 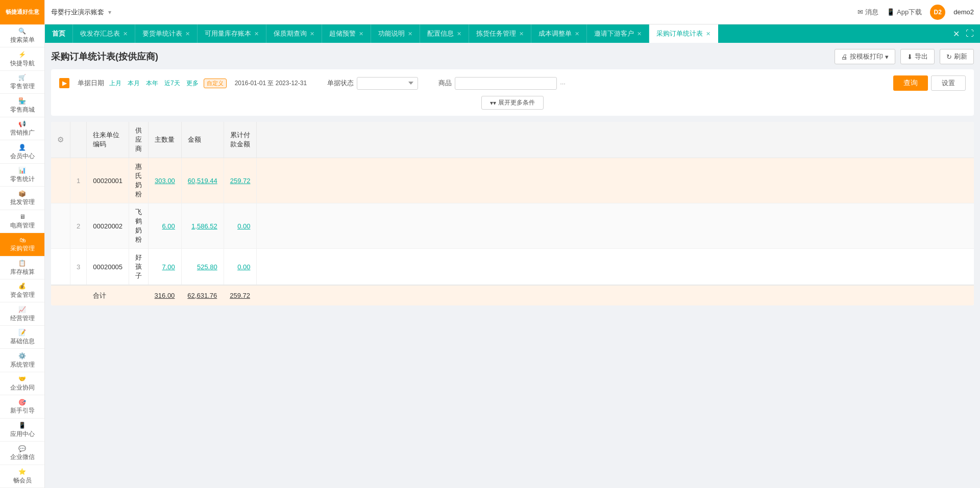 I want to click on sidebar-item-stock-check: 📋库存核算, so click(x=22, y=268).